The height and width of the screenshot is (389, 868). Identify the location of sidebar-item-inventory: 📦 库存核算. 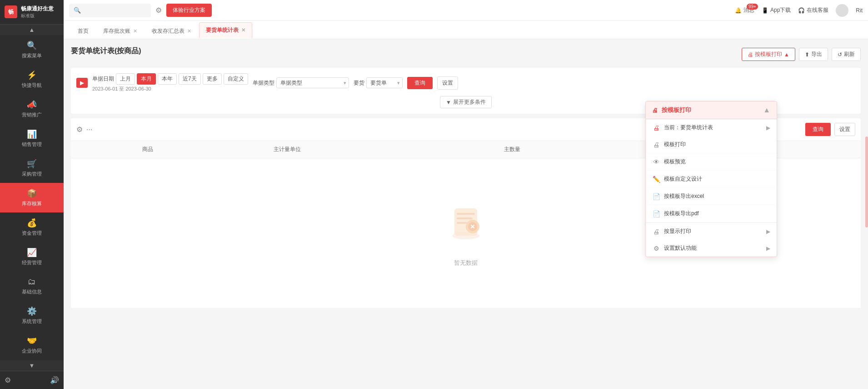
(32, 197).